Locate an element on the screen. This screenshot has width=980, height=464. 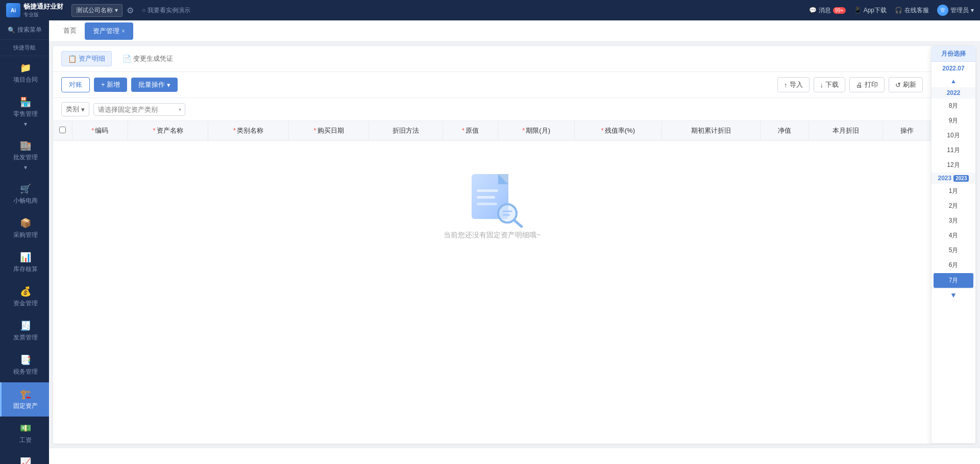
sidebar-item-invoice: 🧾 发票管理 is located at coordinates (24, 331).